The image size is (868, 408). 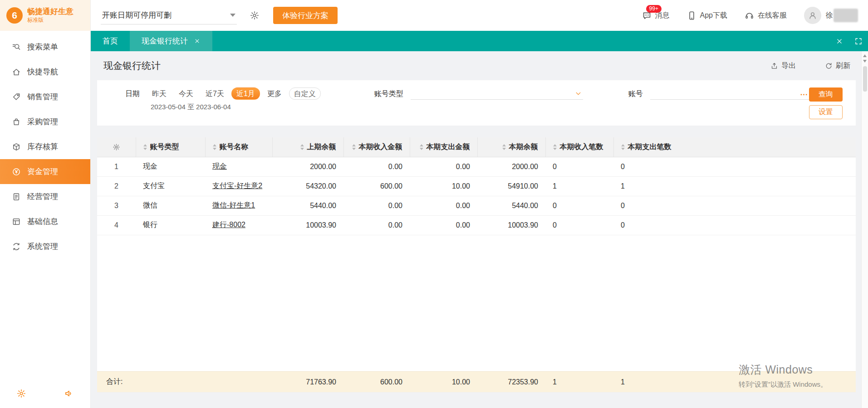 I want to click on row-number: 3, so click(x=116, y=206).